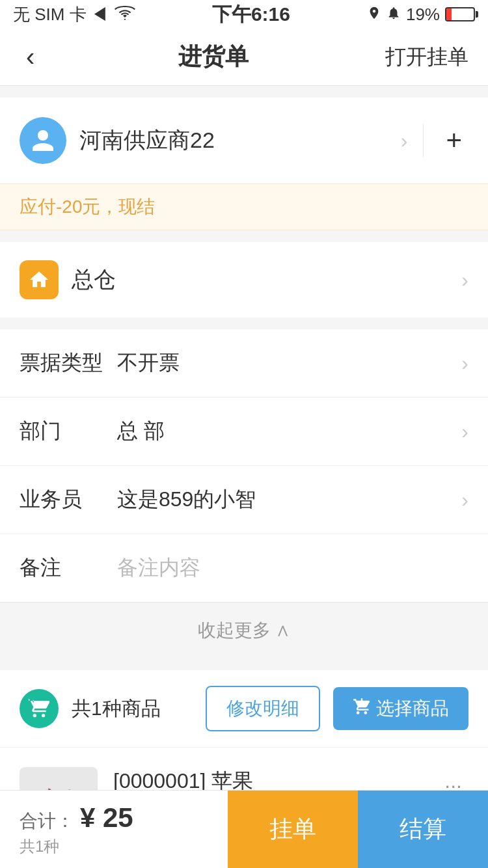  What do you see at coordinates (240, 141) in the screenshot?
I see `supplier-name: 河南供应商22` at bounding box center [240, 141].